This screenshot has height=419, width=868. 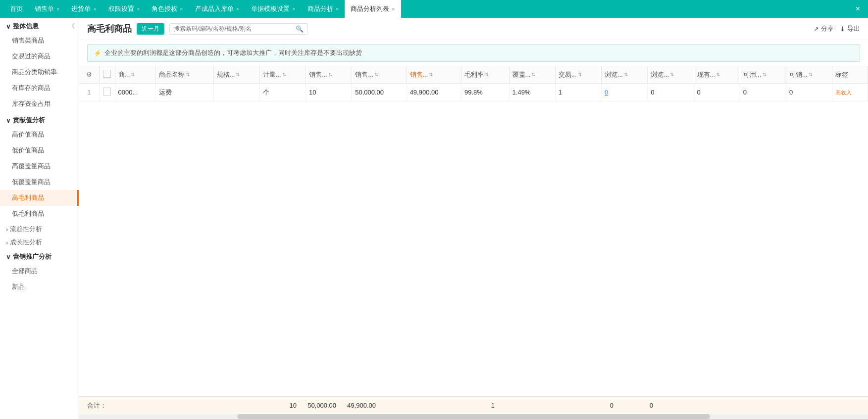 What do you see at coordinates (40, 150) in the screenshot?
I see `sidebar-item-low-value: 低价值商品` at bounding box center [40, 150].